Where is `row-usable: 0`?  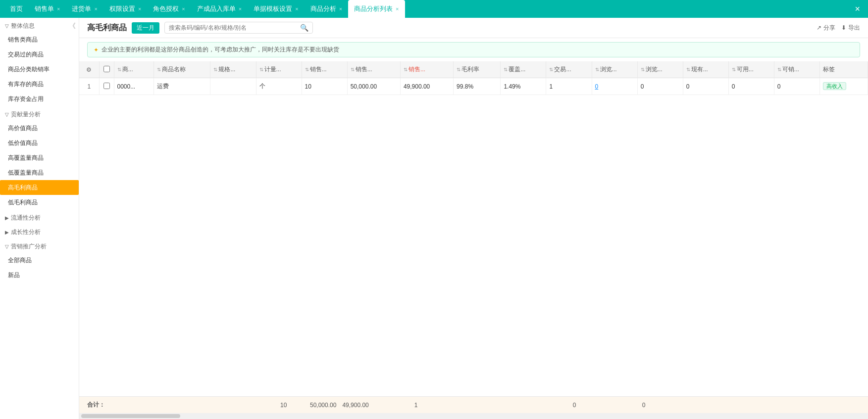
row-usable: 0 is located at coordinates (751, 87).